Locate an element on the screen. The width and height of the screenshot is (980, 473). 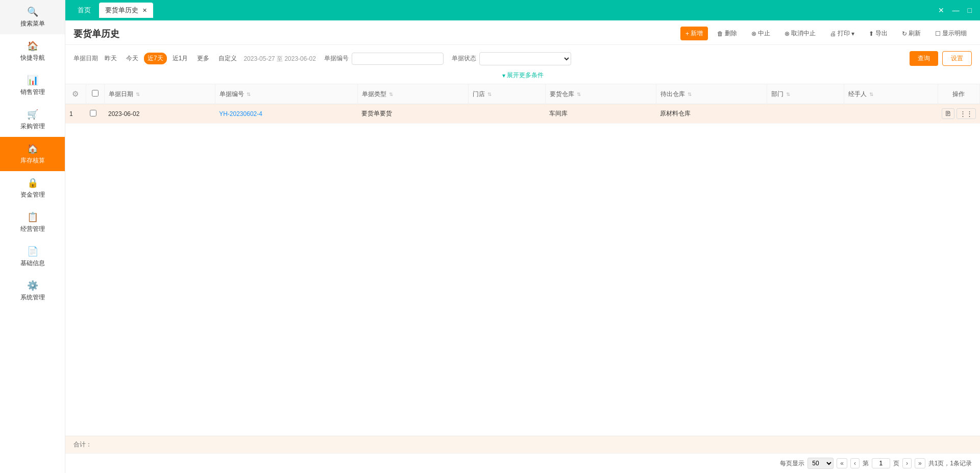
tab-home: 首页 is located at coordinates (84, 10).